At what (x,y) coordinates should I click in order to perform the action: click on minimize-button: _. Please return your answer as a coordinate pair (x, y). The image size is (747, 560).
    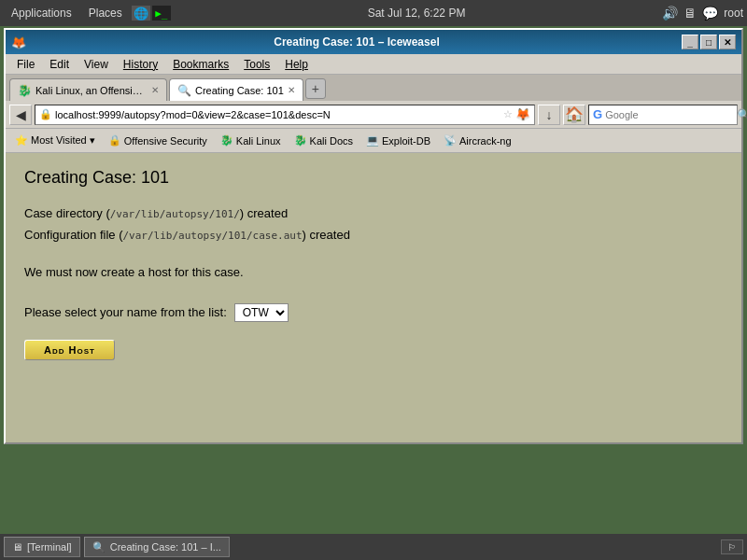
    Looking at the image, I should click on (690, 42).